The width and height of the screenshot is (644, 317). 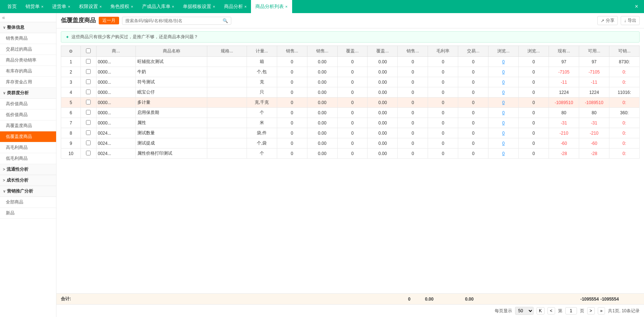 What do you see at coordinates (71, 123) in the screenshot?
I see `cell-seq: 7` at bounding box center [71, 123].